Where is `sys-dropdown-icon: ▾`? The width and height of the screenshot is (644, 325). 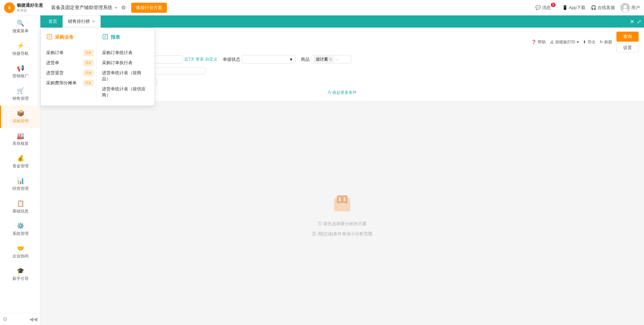 sys-dropdown-icon: ▾ is located at coordinates (116, 8).